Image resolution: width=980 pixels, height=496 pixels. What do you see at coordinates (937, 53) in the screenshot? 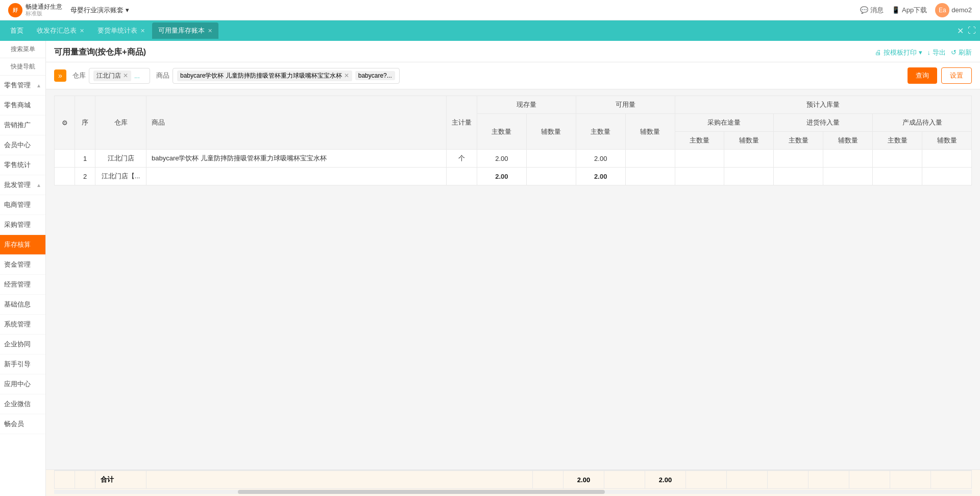
I see `export-button: ↓ 导出` at bounding box center [937, 53].